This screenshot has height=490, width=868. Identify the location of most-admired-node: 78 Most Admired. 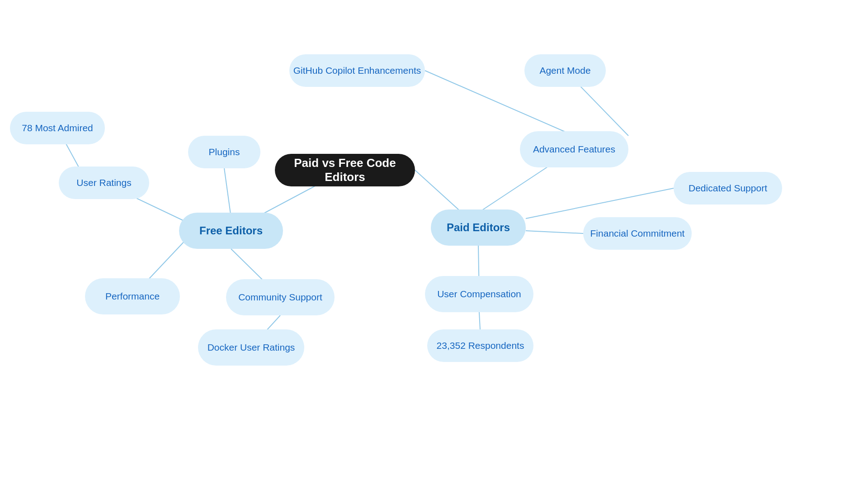
(57, 128).